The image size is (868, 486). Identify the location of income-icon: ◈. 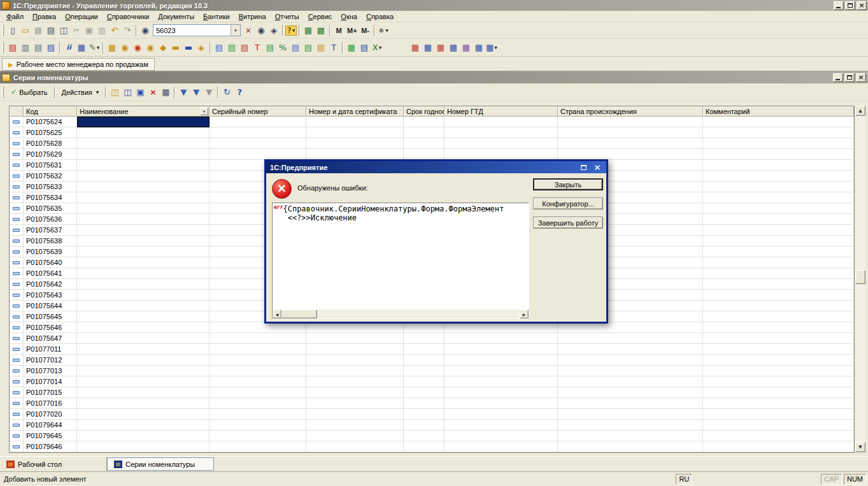
(201, 48).